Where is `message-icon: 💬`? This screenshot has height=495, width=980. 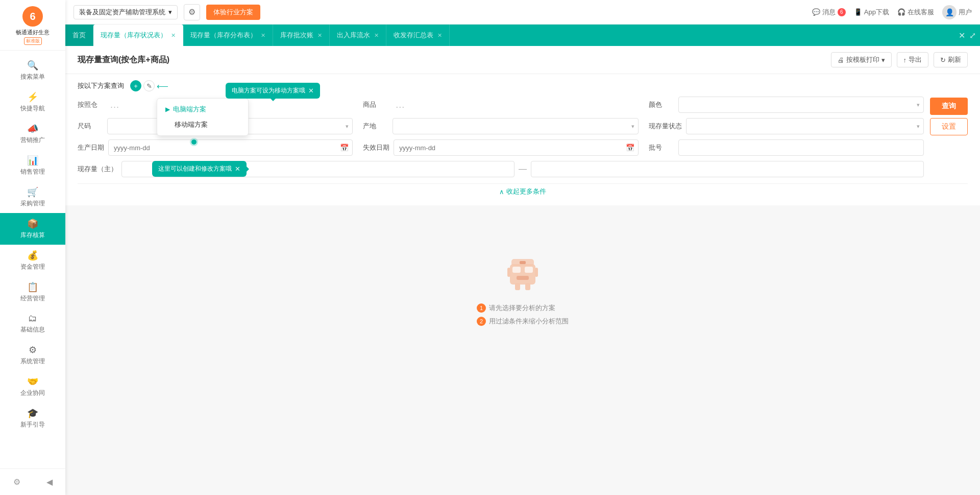
message-icon: 💬 is located at coordinates (816, 12).